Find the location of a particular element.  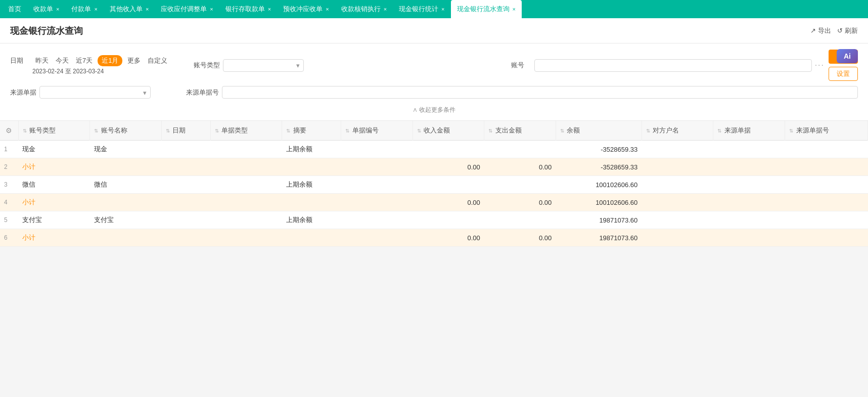

date-opt-1month: 近1月 is located at coordinates (110, 61).